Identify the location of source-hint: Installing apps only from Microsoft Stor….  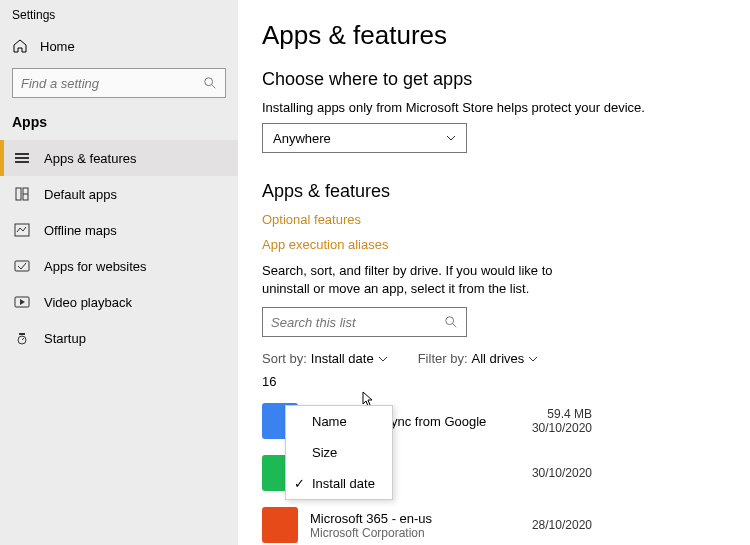
(494, 108).